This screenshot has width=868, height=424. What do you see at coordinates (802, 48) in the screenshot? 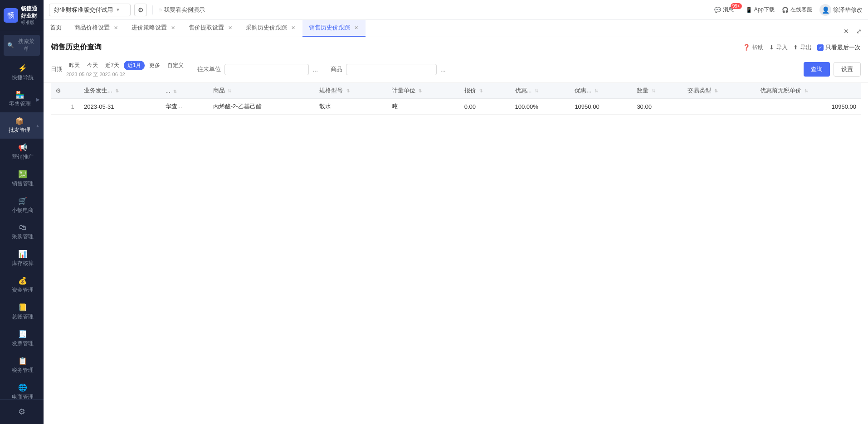
I see `page-header-actions: ❓ 帮助 ⬇ 导入 ⬆ 导出 ✓ 只看最后一次` at bounding box center [802, 48].